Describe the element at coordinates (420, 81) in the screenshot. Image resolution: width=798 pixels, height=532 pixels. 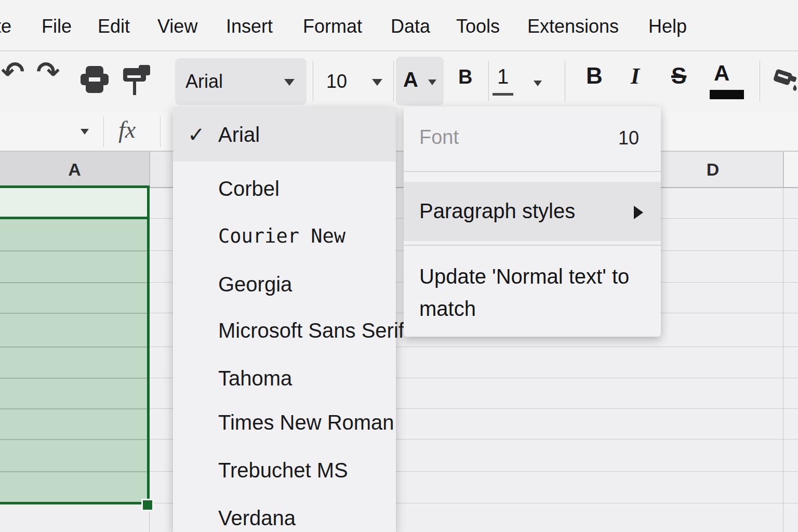
I see `text-color-button: A` at that location.